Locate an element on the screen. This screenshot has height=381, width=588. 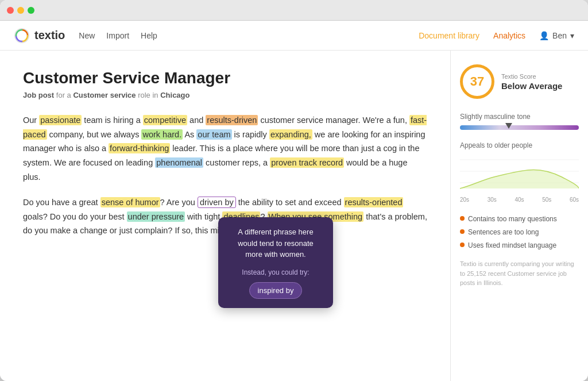
tone-indicator is located at coordinates (509, 126).